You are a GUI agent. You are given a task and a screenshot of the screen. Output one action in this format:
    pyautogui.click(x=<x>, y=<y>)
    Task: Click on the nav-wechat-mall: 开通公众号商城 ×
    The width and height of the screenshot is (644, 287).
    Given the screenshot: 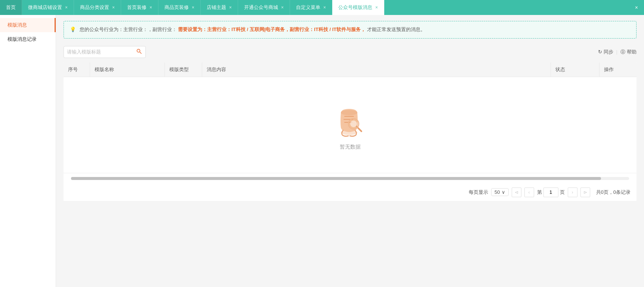 What is the action you would take?
    pyautogui.click(x=264, y=7)
    